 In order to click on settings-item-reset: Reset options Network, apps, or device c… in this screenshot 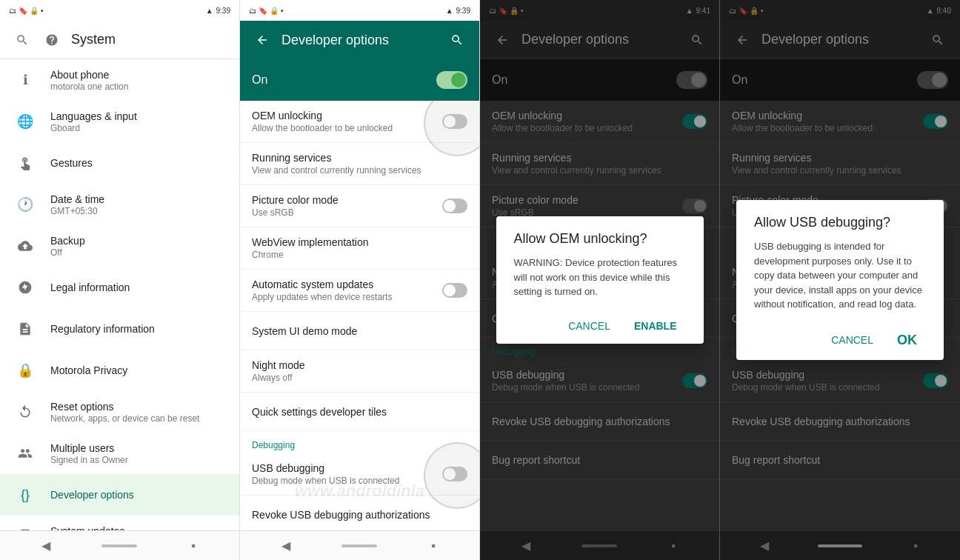, I will do `click(120, 412)`.